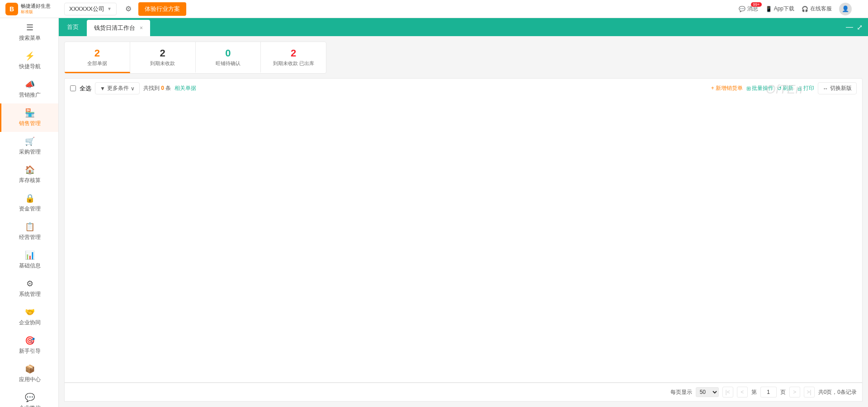 The height and width of the screenshot is (407, 868). I want to click on sidebar-label-system: 系统管理, so click(30, 295).